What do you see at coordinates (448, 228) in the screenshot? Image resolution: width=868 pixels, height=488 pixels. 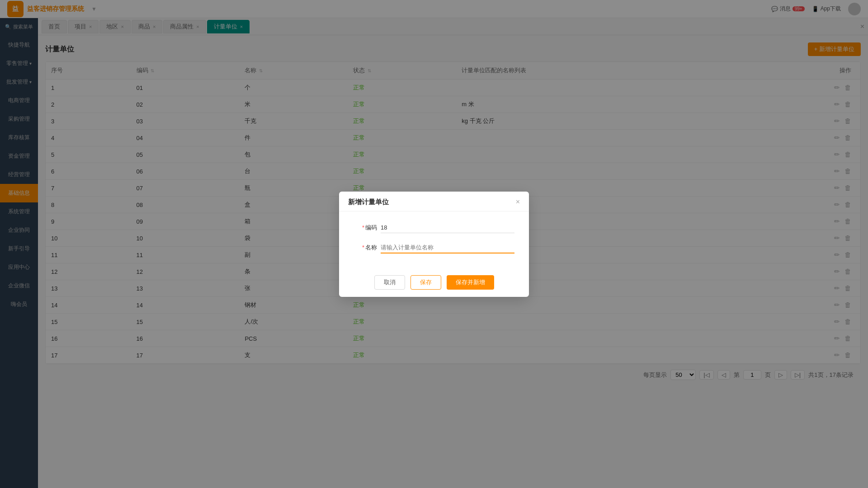 I see `code-input` at bounding box center [448, 228].